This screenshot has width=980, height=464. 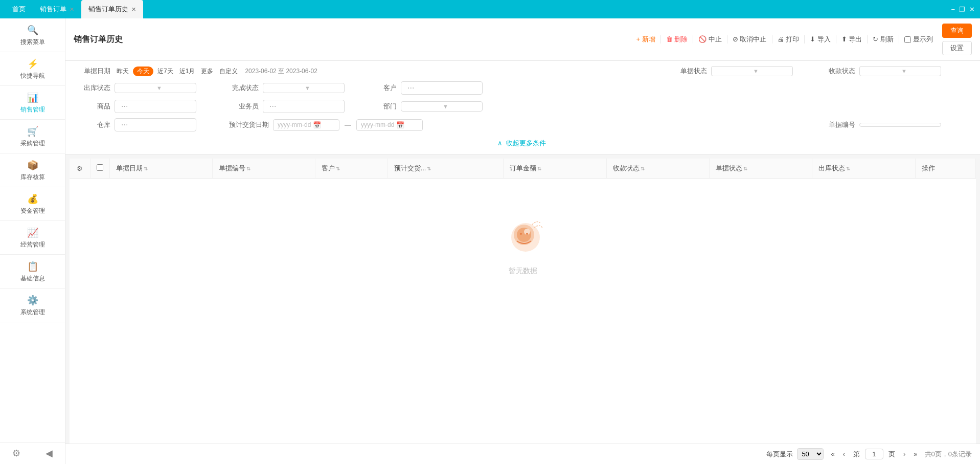 What do you see at coordinates (100, 168) in the screenshot?
I see `select-all-checkbox` at bounding box center [100, 168].